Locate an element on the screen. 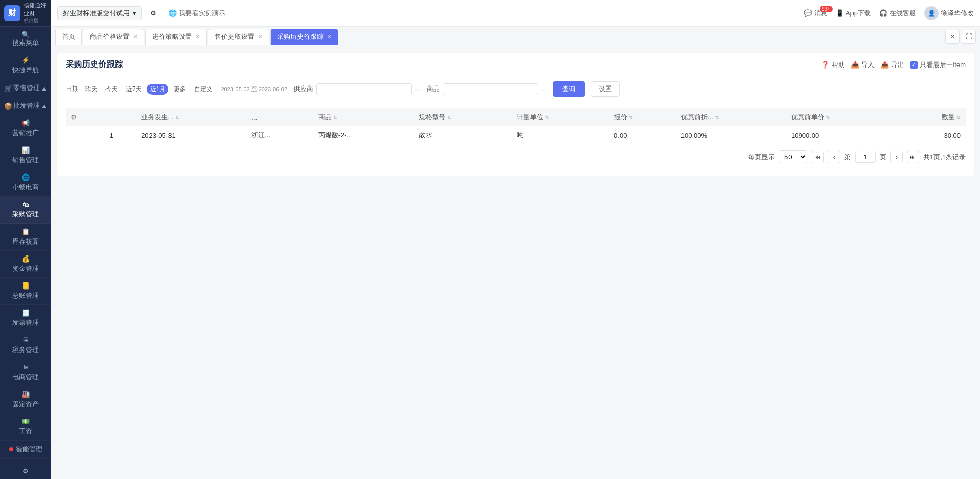  help-btn: ❓ 帮助 is located at coordinates (833, 65).